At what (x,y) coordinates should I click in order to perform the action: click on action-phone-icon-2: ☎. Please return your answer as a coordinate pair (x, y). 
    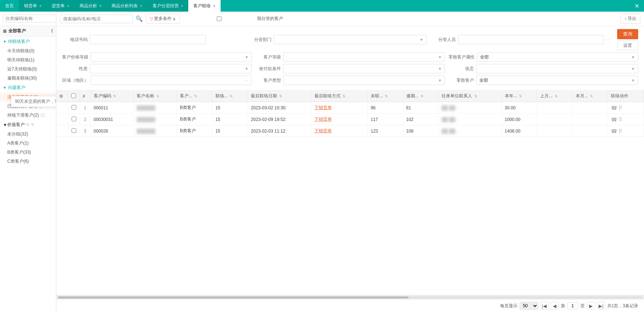
    Looking at the image, I should click on (614, 131).